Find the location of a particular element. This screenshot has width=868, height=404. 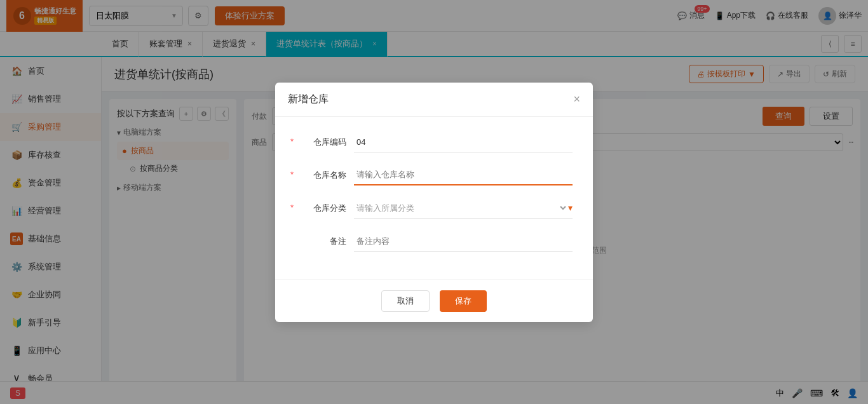

form-row-code: 仓库编码 is located at coordinates (434, 142).